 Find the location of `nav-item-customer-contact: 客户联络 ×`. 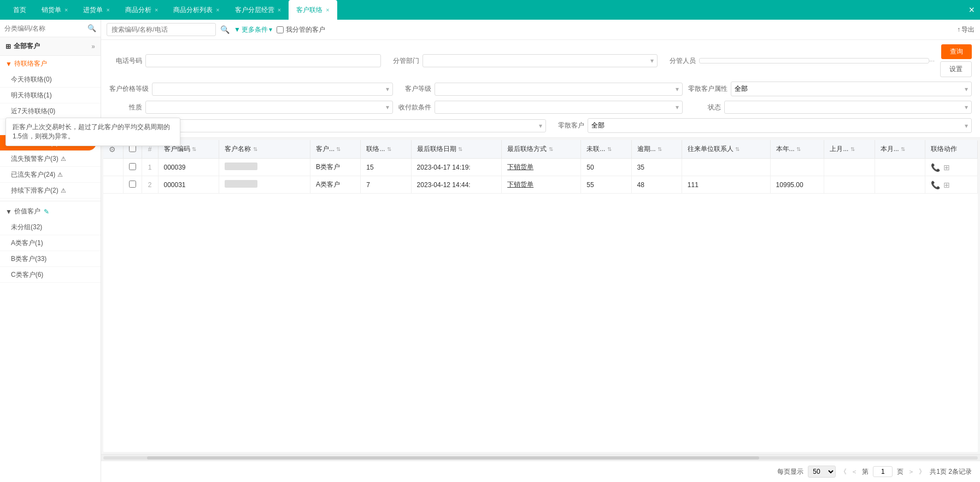

nav-item-customer-contact: 客户联络 × is located at coordinates (313, 10).